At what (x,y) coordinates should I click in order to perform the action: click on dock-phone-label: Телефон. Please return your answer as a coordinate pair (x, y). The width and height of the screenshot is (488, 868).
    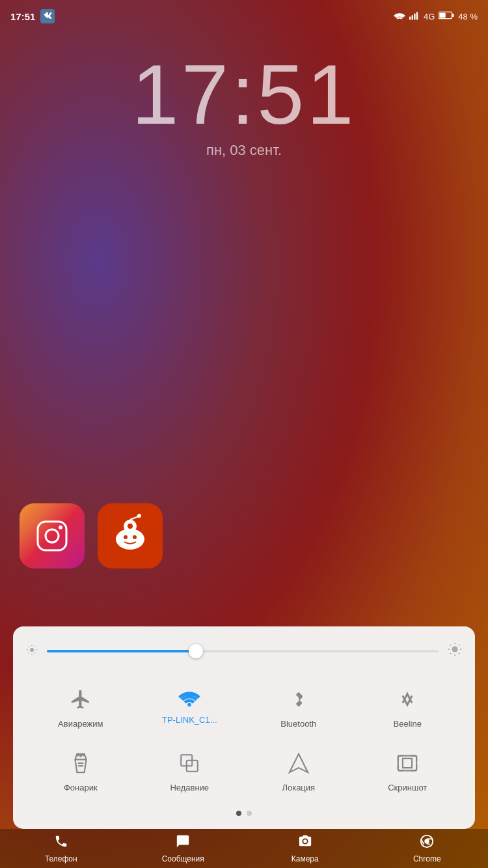
    Looking at the image, I should click on (61, 859).